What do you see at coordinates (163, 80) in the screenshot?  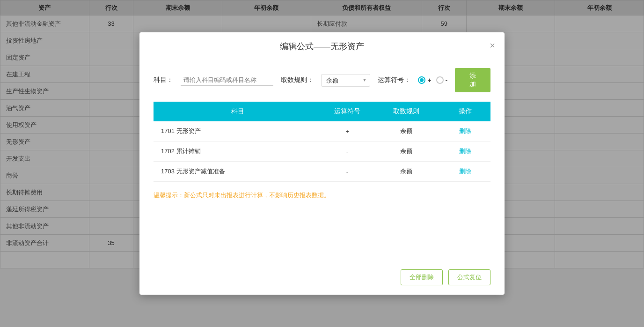 I see `subject-label: 科目：` at bounding box center [163, 80].